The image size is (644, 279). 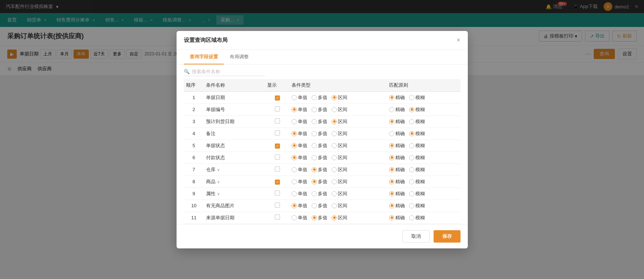 I want to click on condition-search-input, so click(x=228, y=71).